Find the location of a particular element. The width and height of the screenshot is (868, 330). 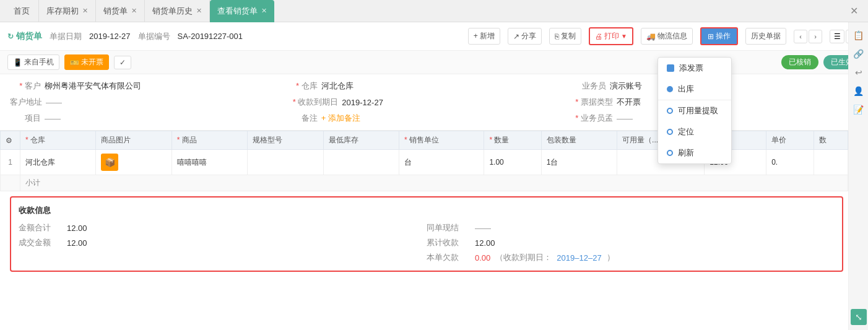

logistics-button: 🚚 物流信息 is located at coordinates (667, 36).